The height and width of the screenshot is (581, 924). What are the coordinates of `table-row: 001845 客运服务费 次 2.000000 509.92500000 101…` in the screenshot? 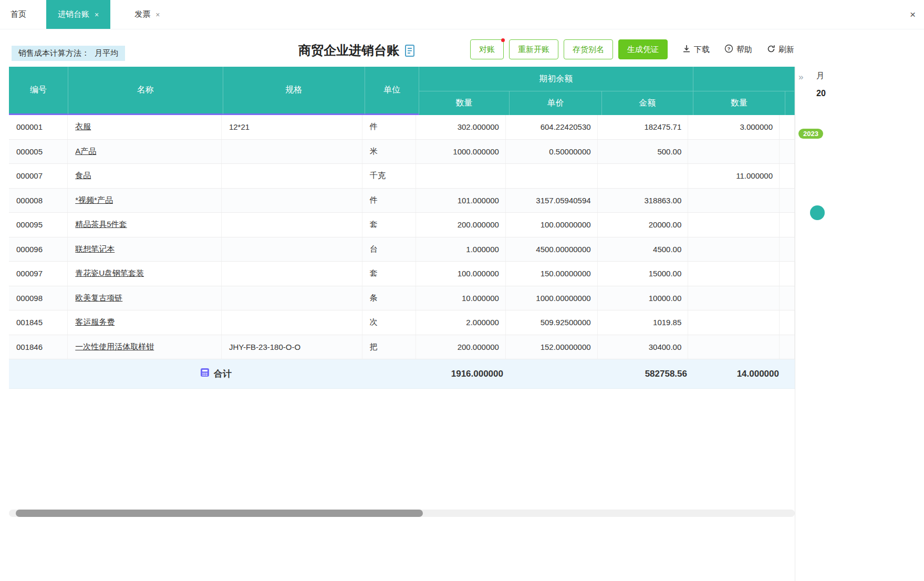 It's located at (402, 323).